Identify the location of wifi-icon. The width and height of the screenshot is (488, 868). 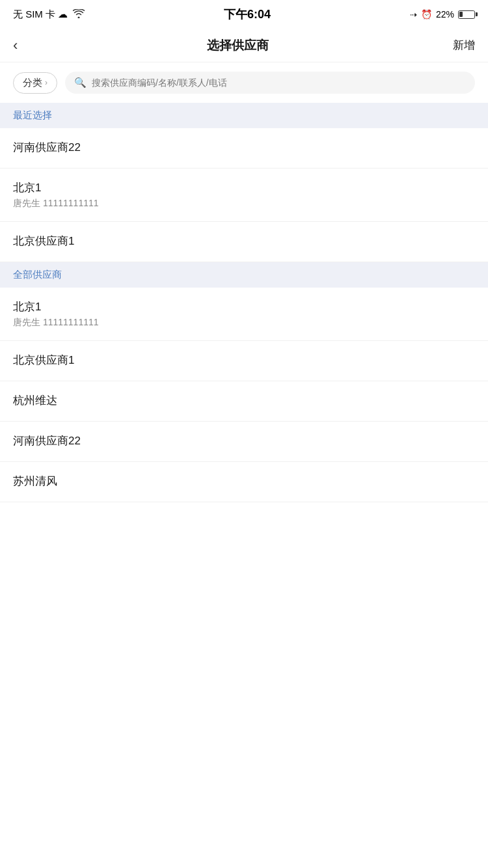
(79, 14).